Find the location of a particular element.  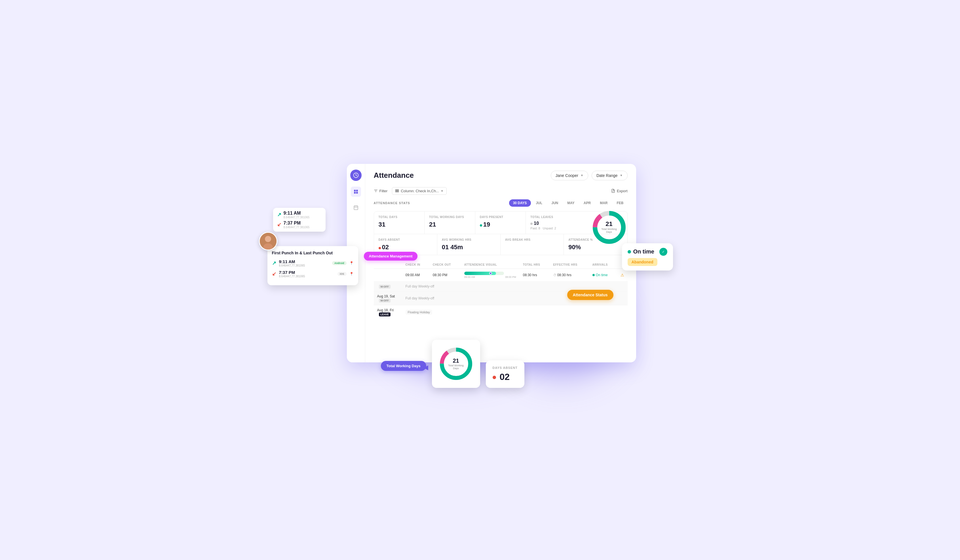

punch-out-time: 7:37 PM is located at coordinates (307, 272).